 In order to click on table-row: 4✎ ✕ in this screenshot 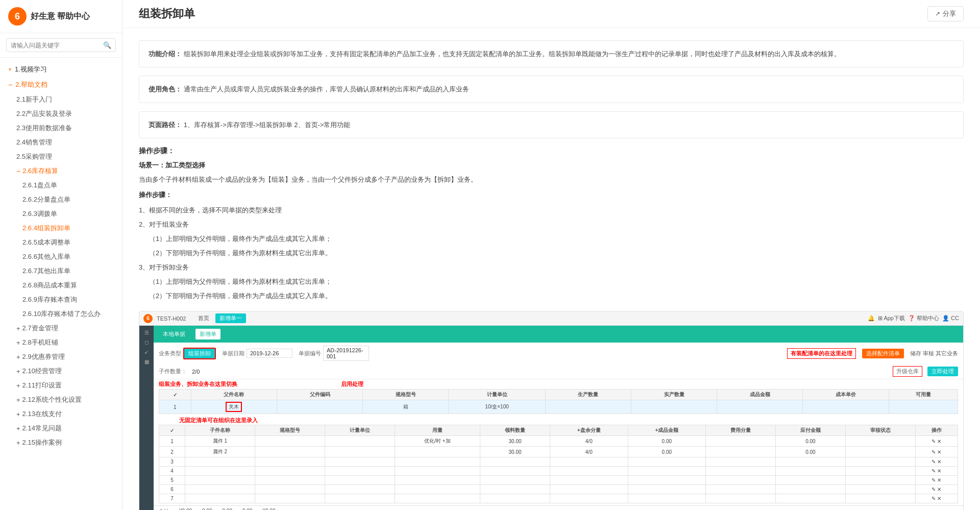, I will do `click(558, 471)`.